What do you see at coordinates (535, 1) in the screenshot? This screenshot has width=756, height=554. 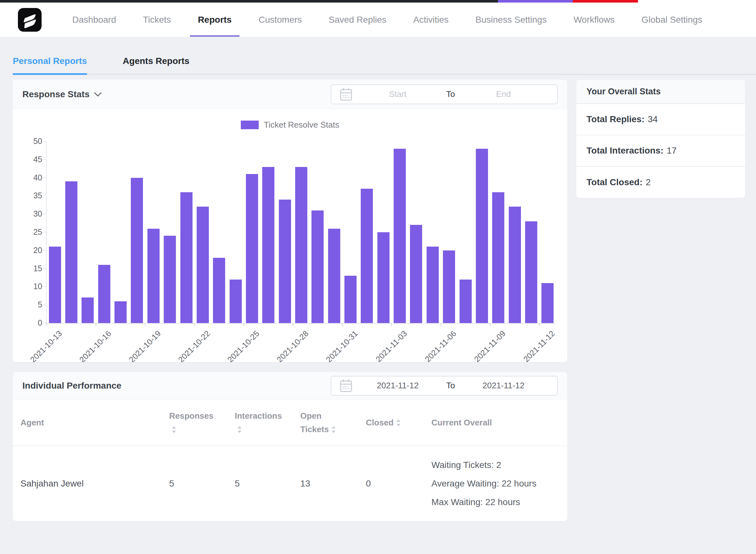 I see `strip-segment-purple` at bounding box center [535, 1].